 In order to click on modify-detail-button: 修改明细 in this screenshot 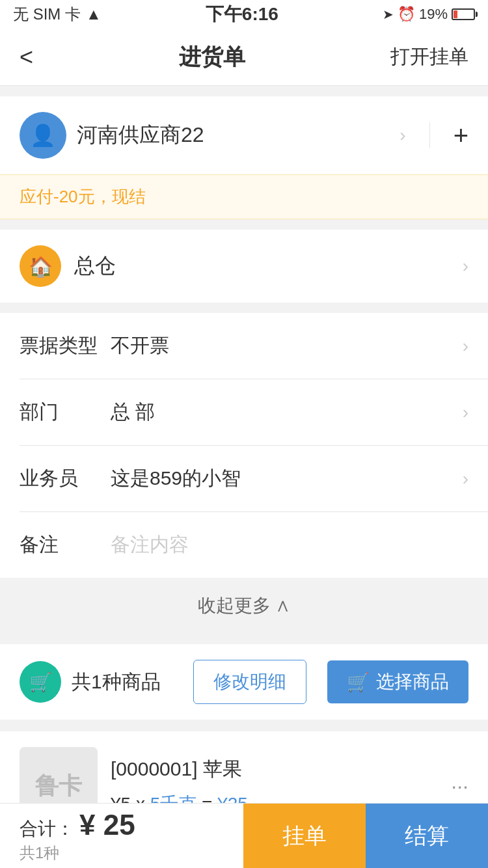, I will do `click(250, 682)`.